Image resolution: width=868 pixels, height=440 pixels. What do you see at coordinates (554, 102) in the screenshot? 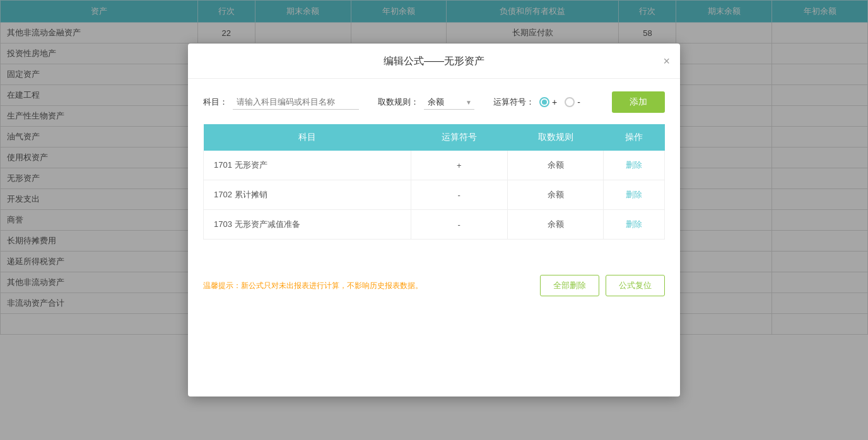
I see `operator-plus-label: +` at bounding box center [554, 102].